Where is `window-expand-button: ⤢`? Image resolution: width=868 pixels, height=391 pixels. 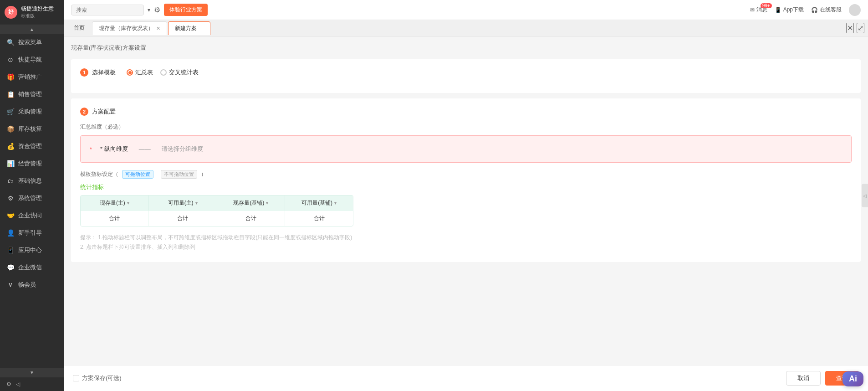 window-expand-button: ⤢ is located at coordinates (861, 28).